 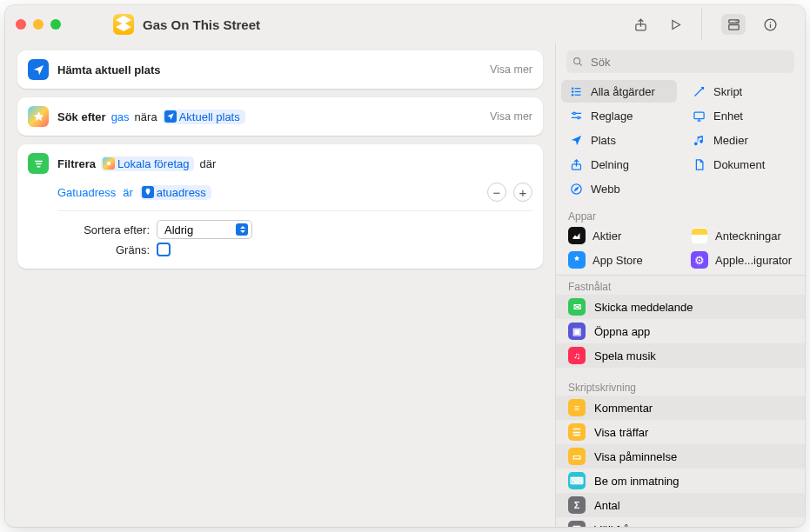 What do you see at coordinates (680, 456) in the screenshot?
I see `action-item-show-alert: ▭Visa påminnelse` at bounding box center [680, 456].